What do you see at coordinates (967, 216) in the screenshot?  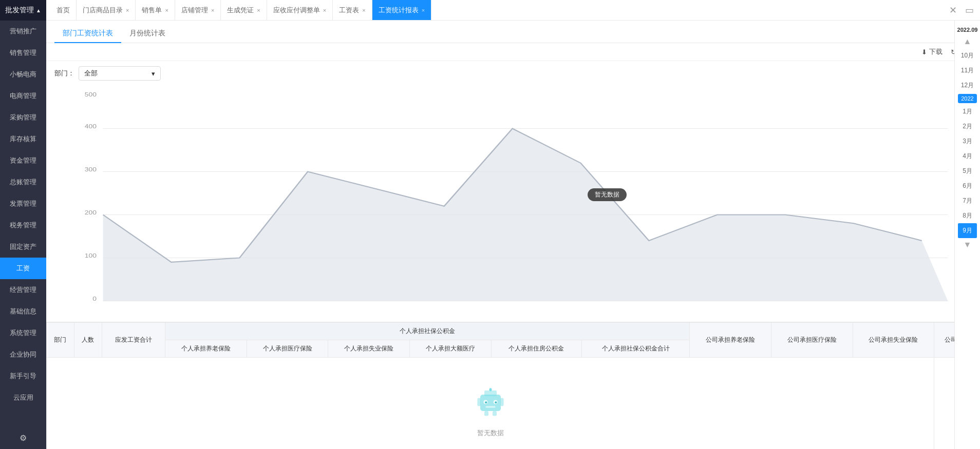 I see `timeline-item-8月: 8月` at bounding box center [967, 216].